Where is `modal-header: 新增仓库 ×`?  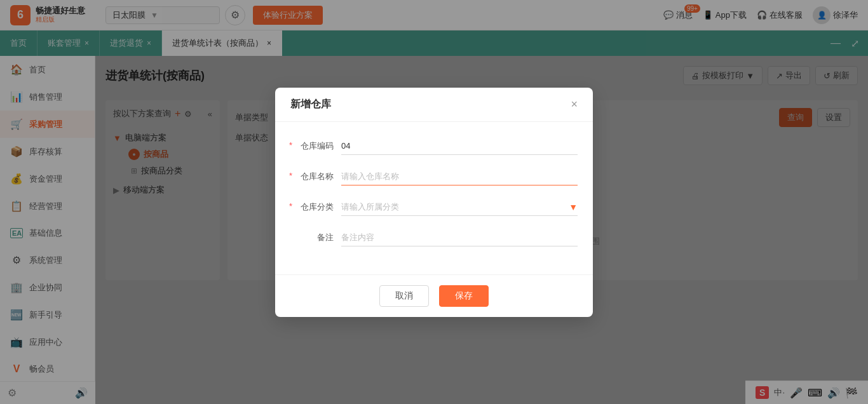
modal-header: 新增仓库 × is located at coordinates (434, 105).